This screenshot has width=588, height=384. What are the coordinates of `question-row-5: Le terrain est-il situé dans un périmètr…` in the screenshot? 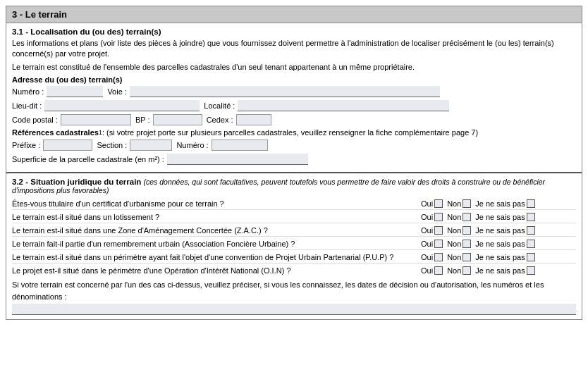 It's located at (294, 258).